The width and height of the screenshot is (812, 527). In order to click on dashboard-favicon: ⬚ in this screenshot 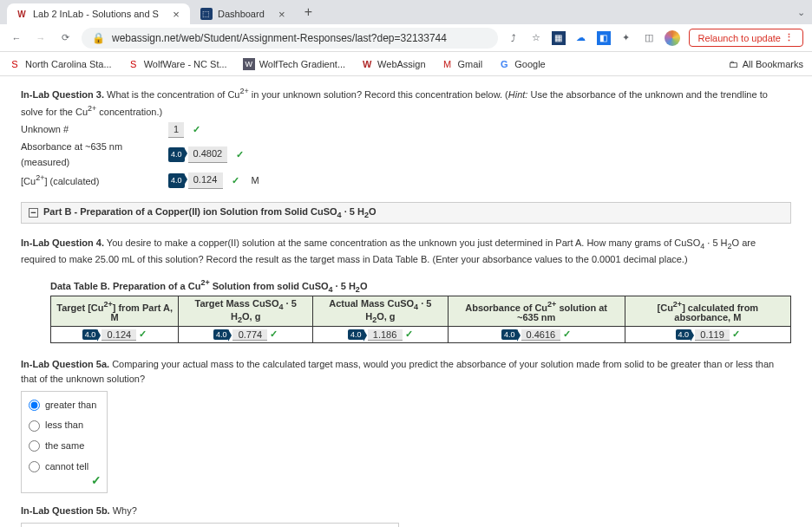, I will do `click(206, 14)`.